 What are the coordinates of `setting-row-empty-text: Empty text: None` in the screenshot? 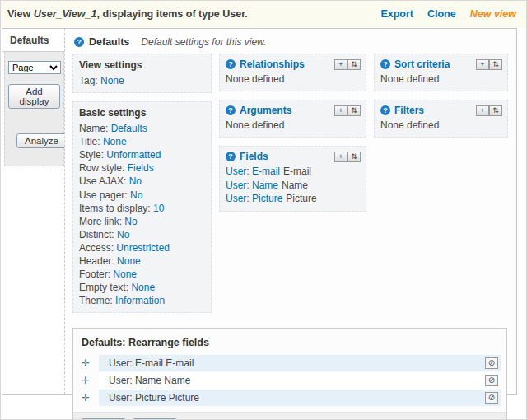 It's located at (142, 287).